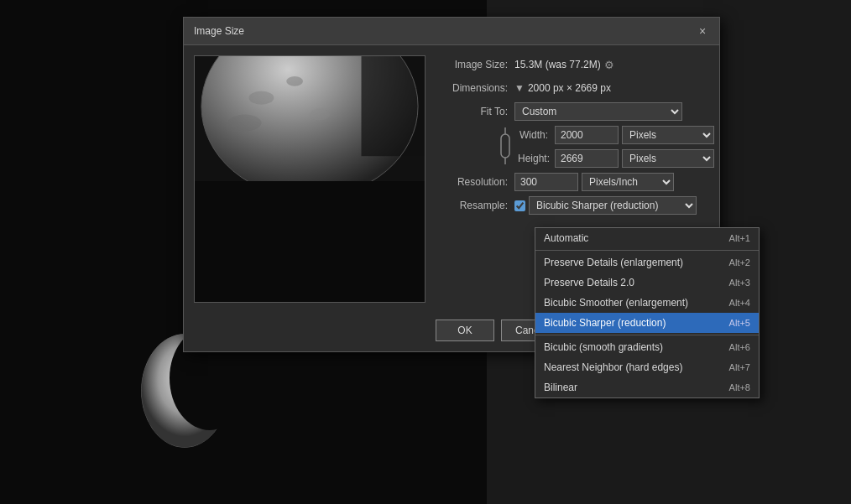 The height and width of the screenshot is (504, 851). Describe the element at coordinates (647, 303) in the screenshot. I see `dropdown-item-bicubic-smoother: Bicubic Smoother (enlargement) Alt+4` at that location.